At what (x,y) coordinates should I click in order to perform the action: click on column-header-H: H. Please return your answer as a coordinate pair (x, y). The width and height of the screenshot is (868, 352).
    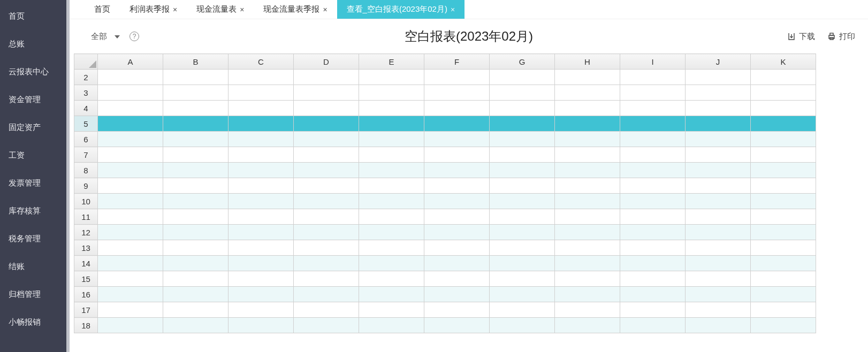
    Looking at the image, I should click on (588, 62).